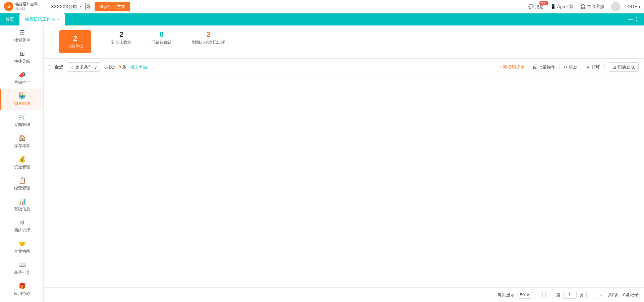  I want to click on grid-icon: ⊞, so click(22, 54).